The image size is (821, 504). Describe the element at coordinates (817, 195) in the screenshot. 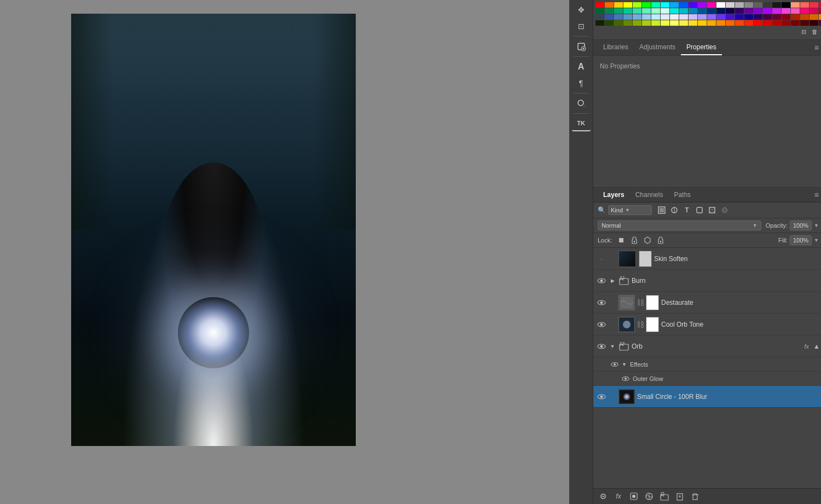

I see `layers-panel-menu: ≡` at that location.